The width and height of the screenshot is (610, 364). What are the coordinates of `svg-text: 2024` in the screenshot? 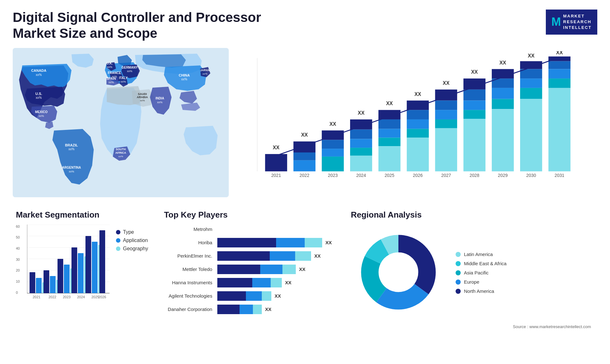 It's located at (81, 297).